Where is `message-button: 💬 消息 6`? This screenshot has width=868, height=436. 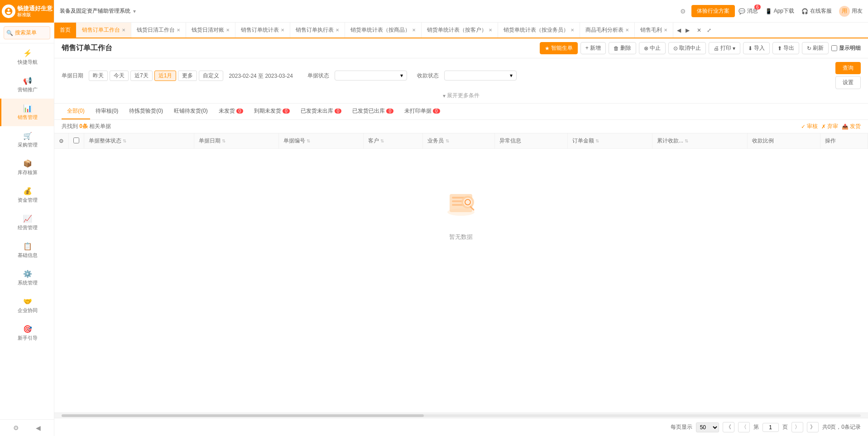 message-button: 💬 消息 6 is located at coordinates (748, 11).